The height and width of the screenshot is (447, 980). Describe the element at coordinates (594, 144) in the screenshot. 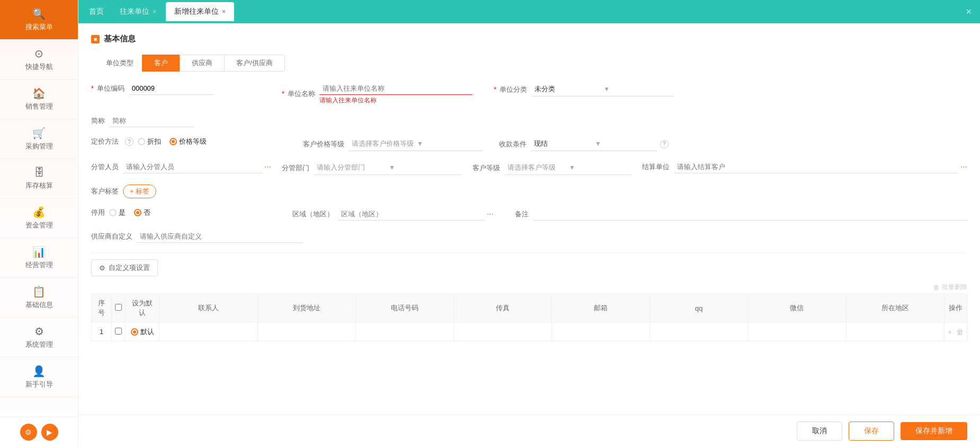

I see `payment-select: 现结 ▼` at that location.